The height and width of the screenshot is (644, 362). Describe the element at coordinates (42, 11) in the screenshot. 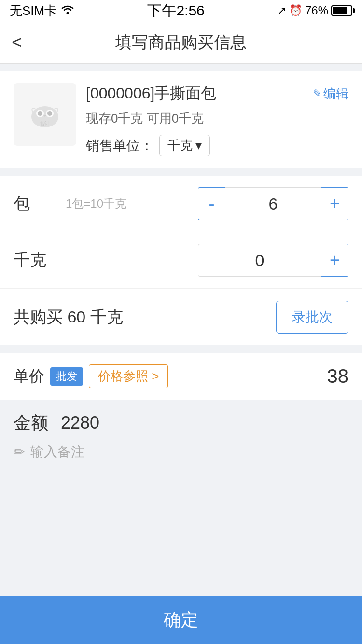

I see `status-left: 无SIM卡` at that location.